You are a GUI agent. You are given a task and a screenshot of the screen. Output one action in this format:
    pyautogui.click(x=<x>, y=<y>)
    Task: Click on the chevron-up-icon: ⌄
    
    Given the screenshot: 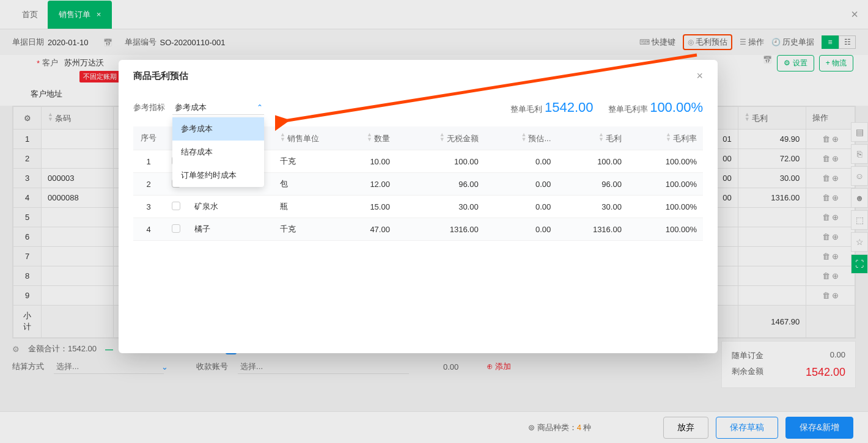 What is the action you would take?
    pyautogui.click(x=260, y=107)
    